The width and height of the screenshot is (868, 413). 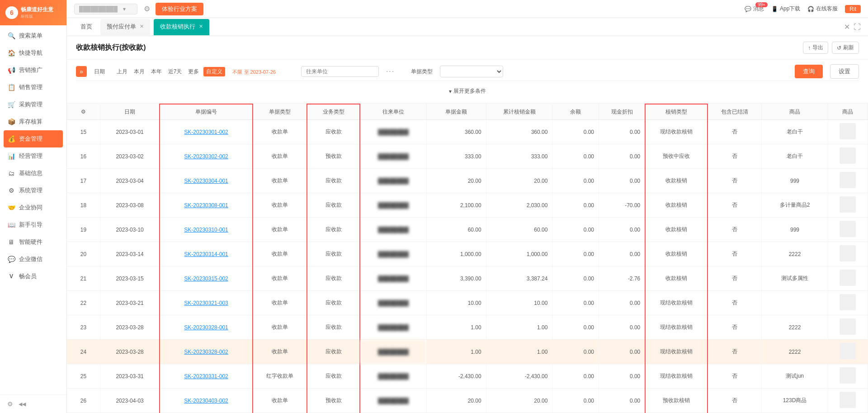 I want to click on th-gear: ⚙, so click(x=83, y=112).